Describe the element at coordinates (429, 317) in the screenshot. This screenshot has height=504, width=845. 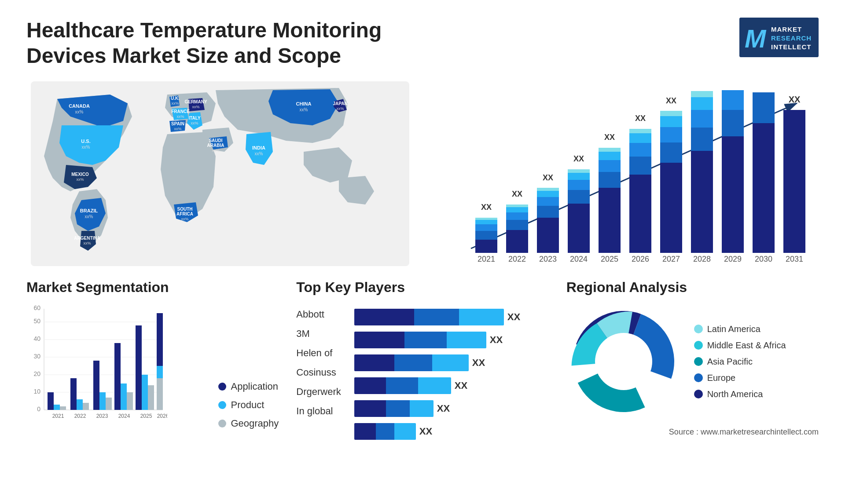
I see `bar-abbott` at that location.